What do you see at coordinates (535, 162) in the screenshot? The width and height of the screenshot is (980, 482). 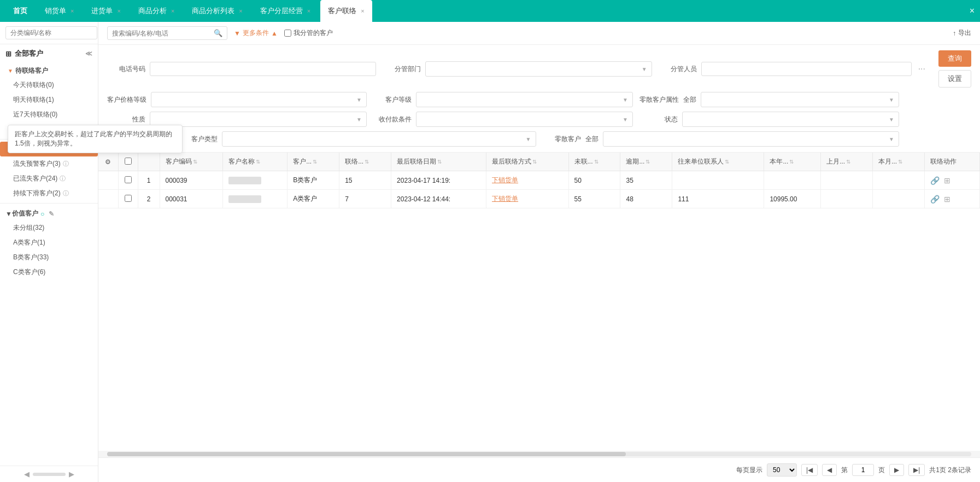 I see `sort-icon-last-way: ⇅` at bounding box center [535, 162].